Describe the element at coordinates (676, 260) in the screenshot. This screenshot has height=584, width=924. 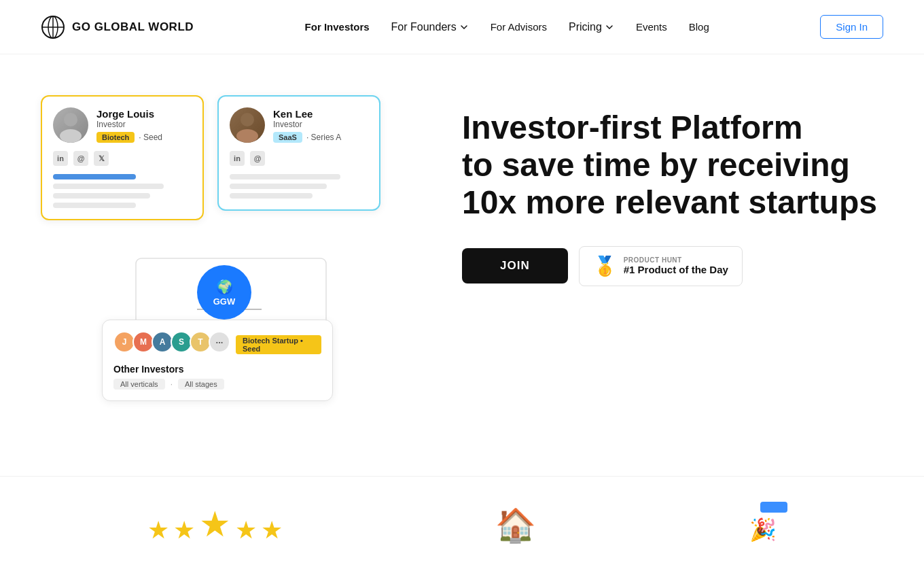
I see `ph-label: PRODUCT HUNT` at that location.